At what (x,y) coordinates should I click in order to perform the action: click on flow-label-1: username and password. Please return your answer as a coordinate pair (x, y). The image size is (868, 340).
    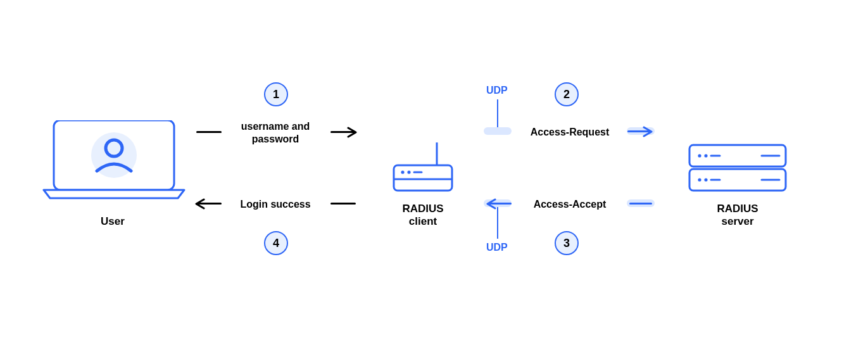
    Looking at the image, I should click on (275, 133).